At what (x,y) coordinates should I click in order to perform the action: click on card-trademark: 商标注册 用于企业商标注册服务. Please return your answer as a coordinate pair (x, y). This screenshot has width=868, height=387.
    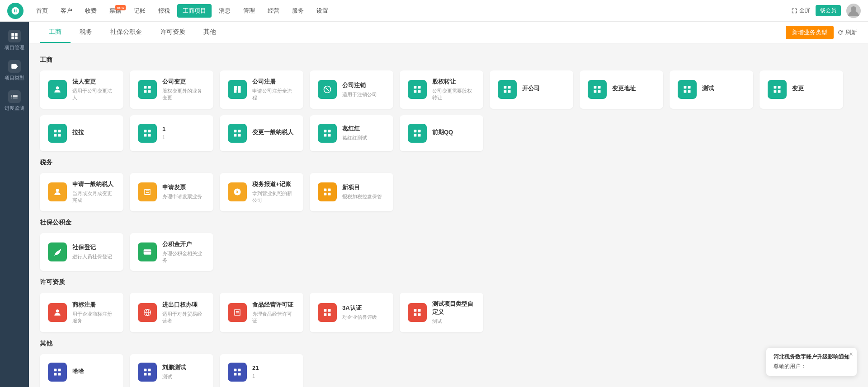
    Looking at the image, I should click on (81, 312).